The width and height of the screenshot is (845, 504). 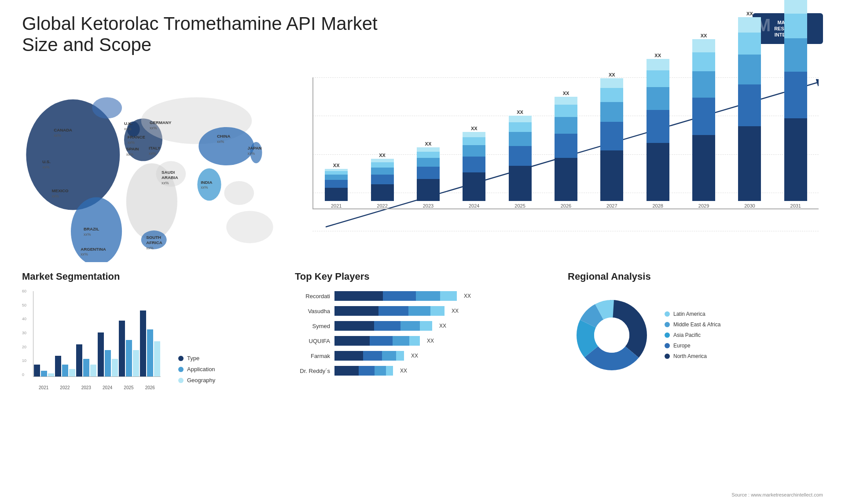 What do you see at coordinates (364, 371) in the screenshot?
I see `player-bar-drreddys` at bounding box center [364, 371].